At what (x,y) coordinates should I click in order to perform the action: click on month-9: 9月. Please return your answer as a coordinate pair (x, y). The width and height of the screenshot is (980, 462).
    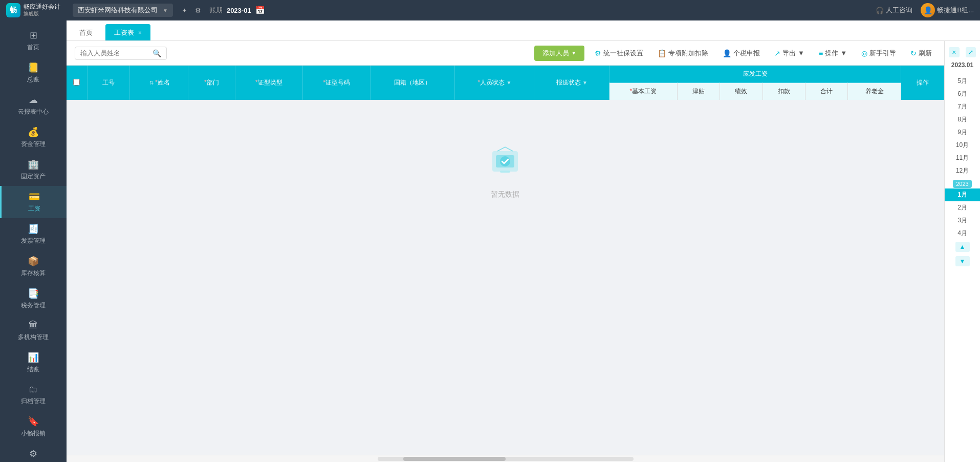
    Looking at the image, I should click on (962, 132).